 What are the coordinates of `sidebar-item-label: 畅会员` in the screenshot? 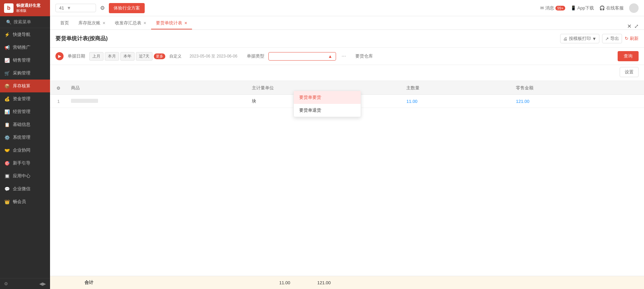 It's located at (20, 202).